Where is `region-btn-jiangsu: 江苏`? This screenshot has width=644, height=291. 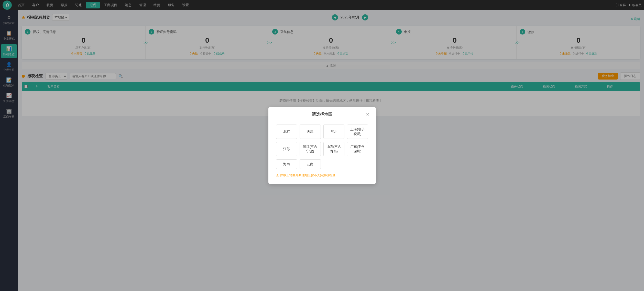
region-btn-jiangsu: 江苏 is located at coordinates (287, 149).